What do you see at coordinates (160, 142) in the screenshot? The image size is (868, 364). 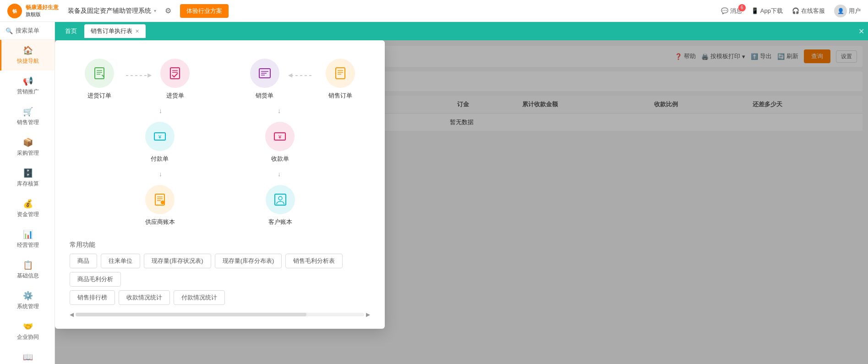 I see `flow-item-payment: ¥ 付款单` at bounding box center [160, 142].